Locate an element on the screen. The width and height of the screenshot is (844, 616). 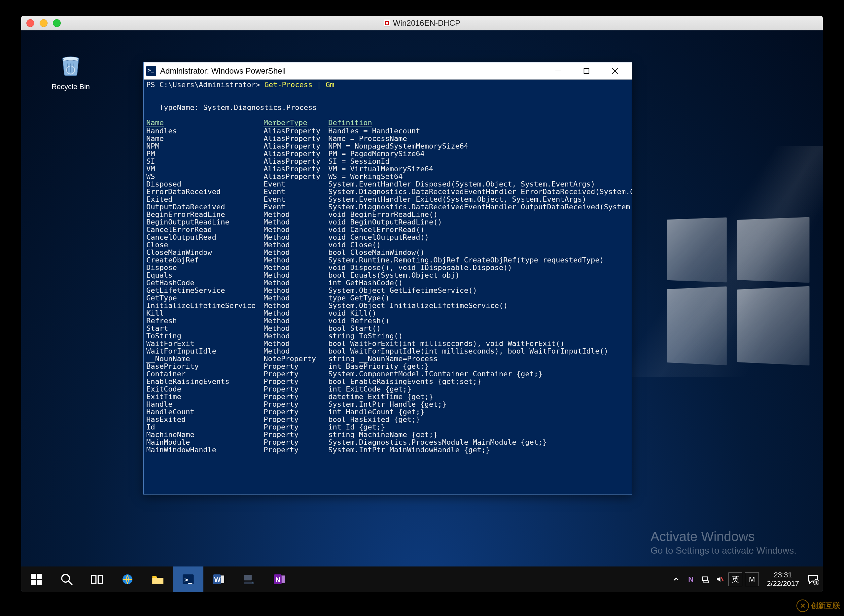
cell-definition: void Refresh() is located at coordinates (480, 321).